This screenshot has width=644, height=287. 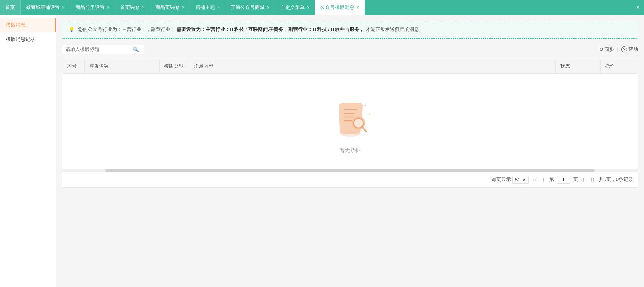 What do you see at coordinates (350, 119) in the screenshot?
I see `empty-illustration: ✦ ✦ ✦` at bounding box center [350, 119].